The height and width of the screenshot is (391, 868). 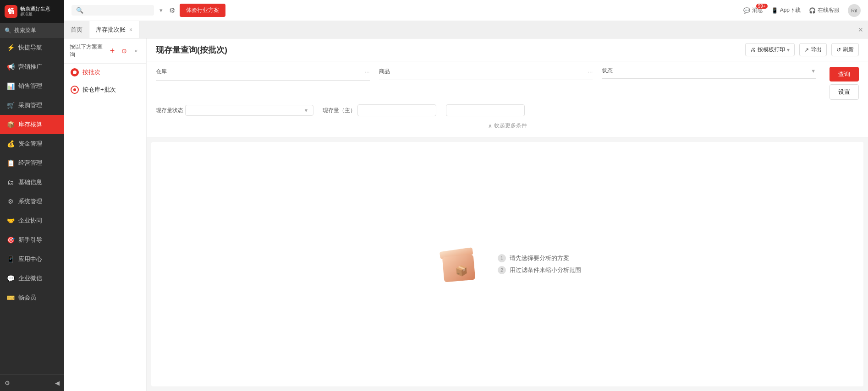 What do you see at coordinates (11, 182) in the screenshot?
I see `nav-icon-basic: 🗂` at bounding box center [11, 182].